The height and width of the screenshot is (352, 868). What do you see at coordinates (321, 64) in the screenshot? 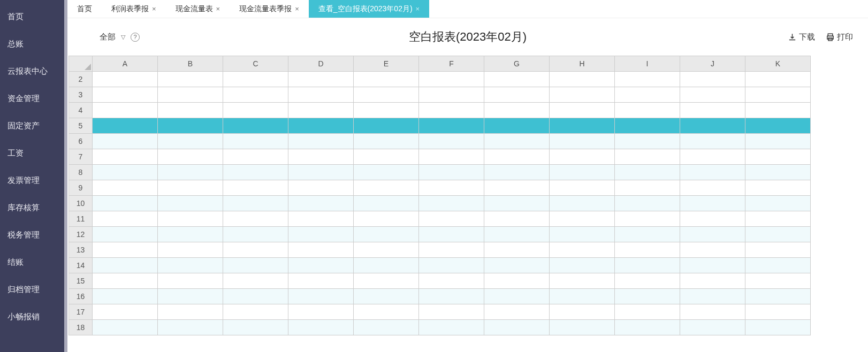
I see `column-header-D: D` at bounding box center [321, 64].